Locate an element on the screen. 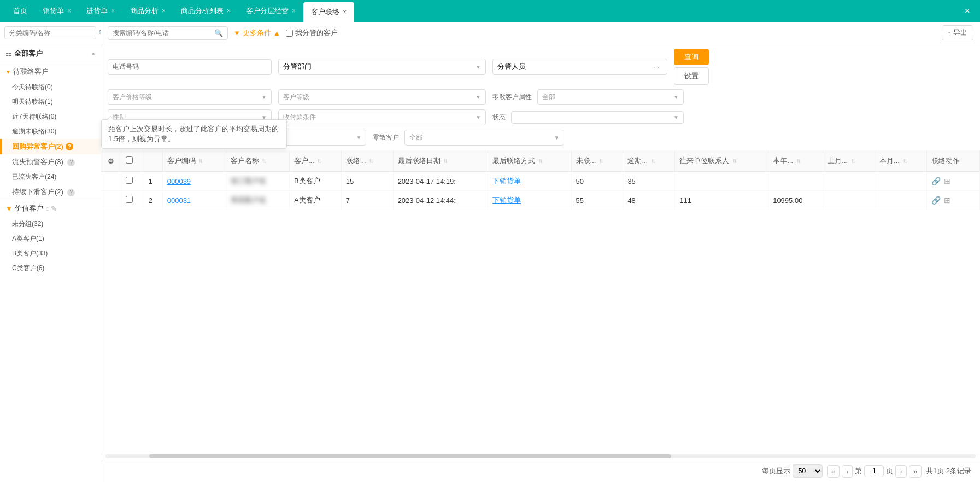 This screenshot has height=482, width=980. row2-code: 000031 is located at coordinates (194, 200).